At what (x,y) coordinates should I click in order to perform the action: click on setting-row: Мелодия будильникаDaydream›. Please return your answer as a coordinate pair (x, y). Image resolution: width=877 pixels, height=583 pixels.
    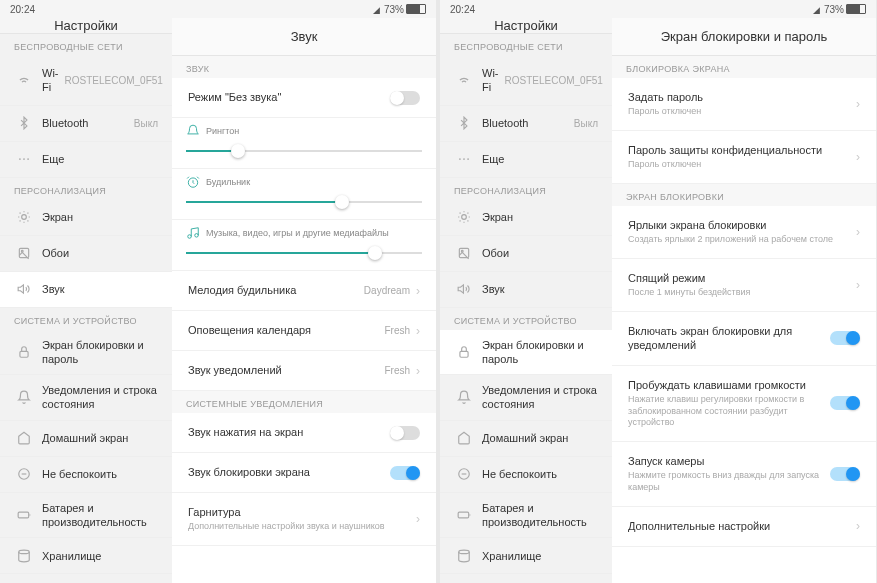
    Looking at the image, I should click on (304, 291).